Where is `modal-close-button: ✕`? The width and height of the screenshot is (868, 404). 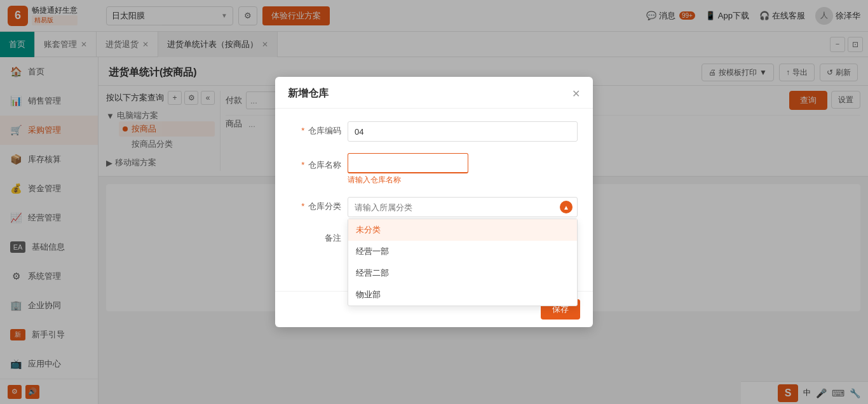
modal-close-button: ✕ is located at coordinates (576, 94).